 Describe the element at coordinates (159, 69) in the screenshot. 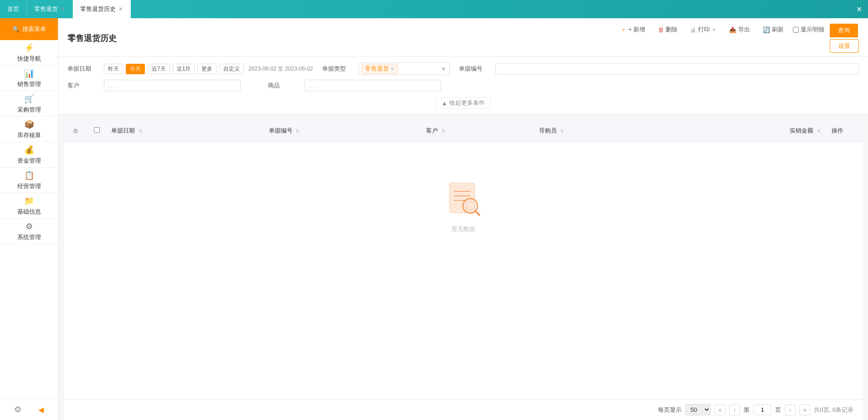

I see `date-btn-last7: 近7天` at that location.